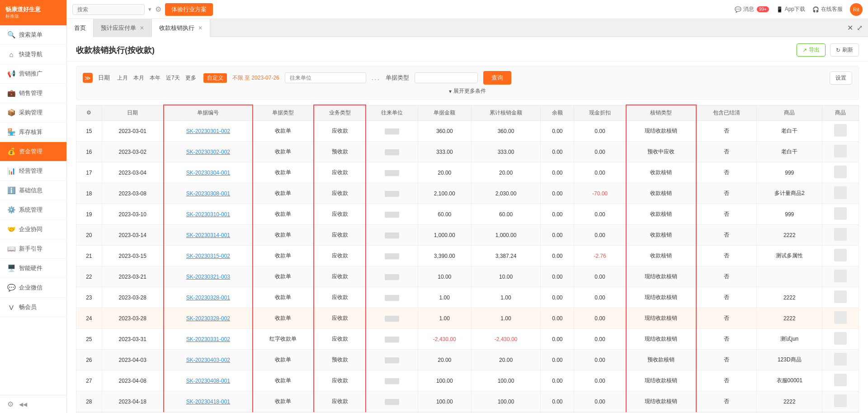  What do you see at coordinates (33, 132) in the screenshot?
I see `sidebar-item-inventory: 🏪库存核算` at bounding box center [33, 132].